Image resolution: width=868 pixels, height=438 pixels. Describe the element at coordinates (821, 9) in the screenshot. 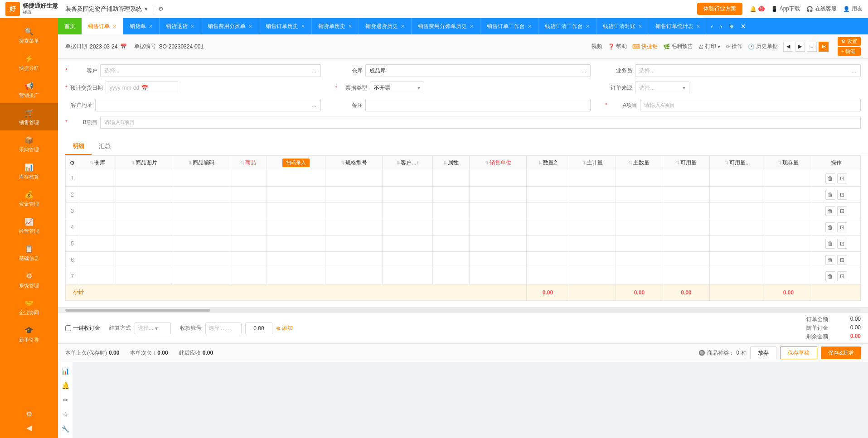

I see `online-service: 🎧 在线客服` at that location.